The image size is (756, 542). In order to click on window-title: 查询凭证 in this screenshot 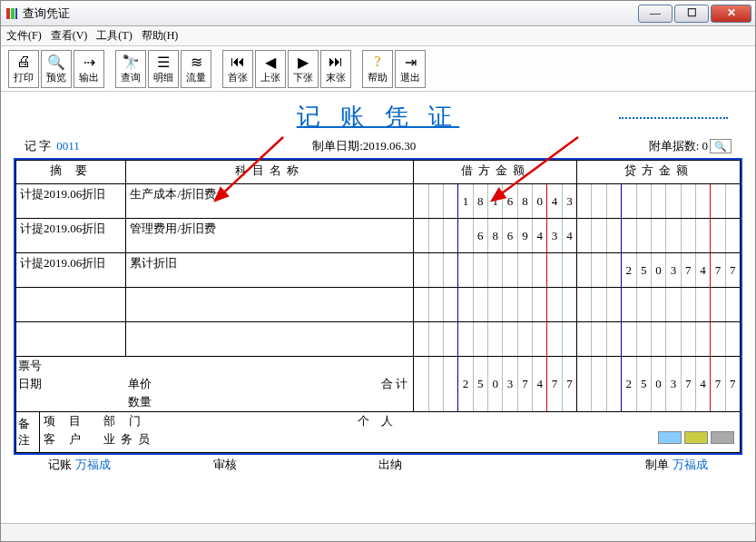, I will do `click(330, 14)`.